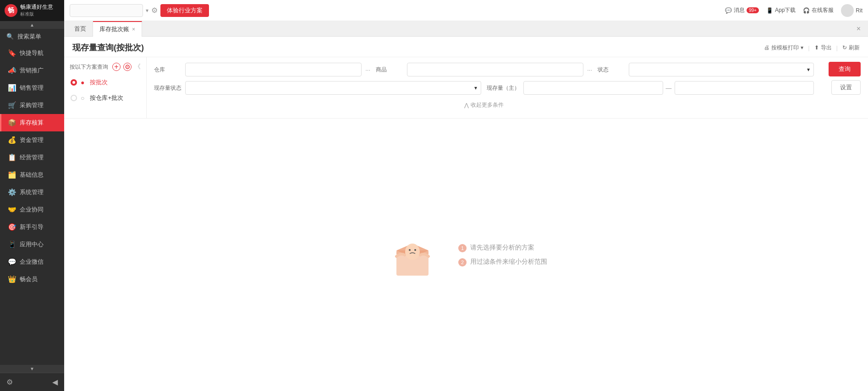 This screenshot has width=868, height=391. What do you see at coordinates (137, 67) in the screenshot?
I see `filter-collapse-icon: 《` at bounding box center [137, 67].